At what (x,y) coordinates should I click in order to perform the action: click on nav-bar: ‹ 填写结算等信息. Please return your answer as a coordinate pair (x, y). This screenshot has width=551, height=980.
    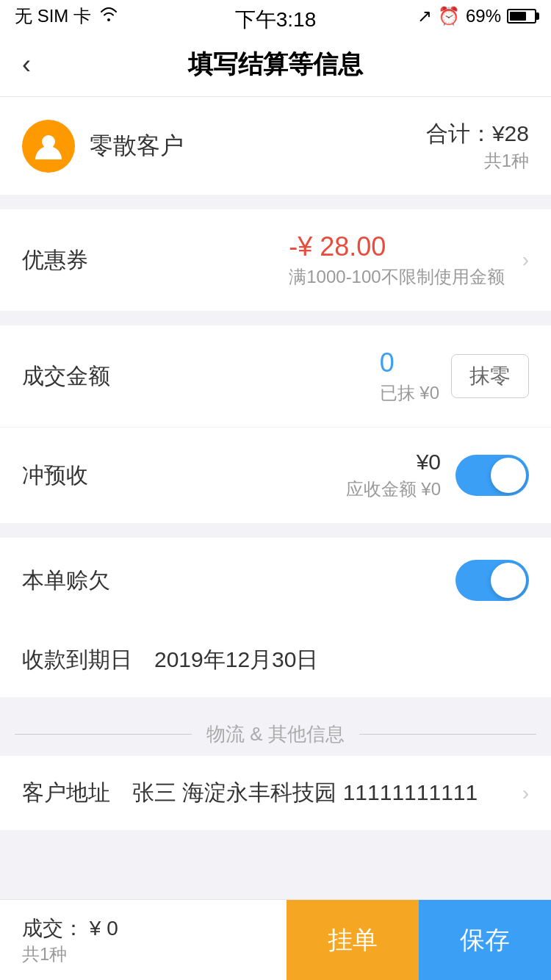
    Looking at the image, I should click on (276, 65).